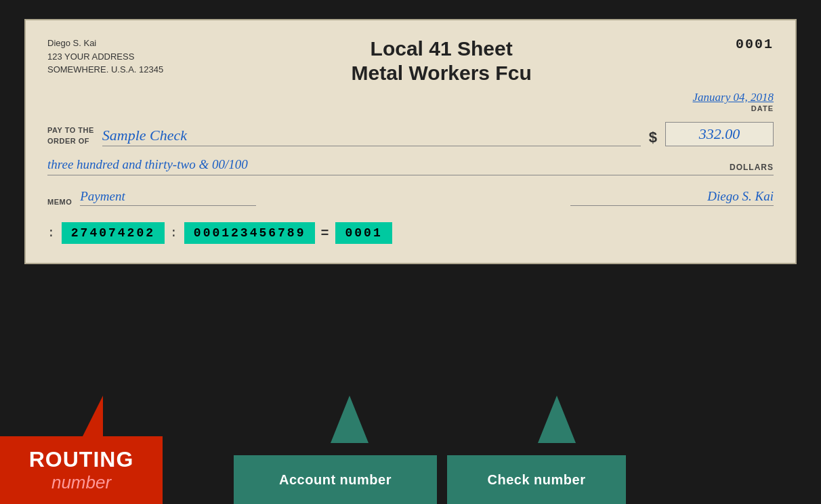 The width and height of the screenshot is (821, 504). I want to click on micr-routing-number: 274074202, so click(113, 233).